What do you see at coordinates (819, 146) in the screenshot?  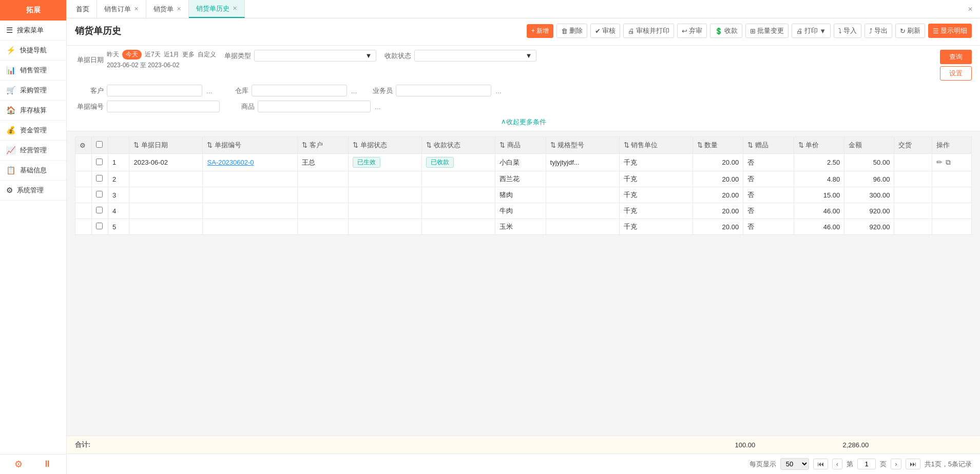 I see `table-price-header: ⇅ 单价` at bounding box center [819, 146].